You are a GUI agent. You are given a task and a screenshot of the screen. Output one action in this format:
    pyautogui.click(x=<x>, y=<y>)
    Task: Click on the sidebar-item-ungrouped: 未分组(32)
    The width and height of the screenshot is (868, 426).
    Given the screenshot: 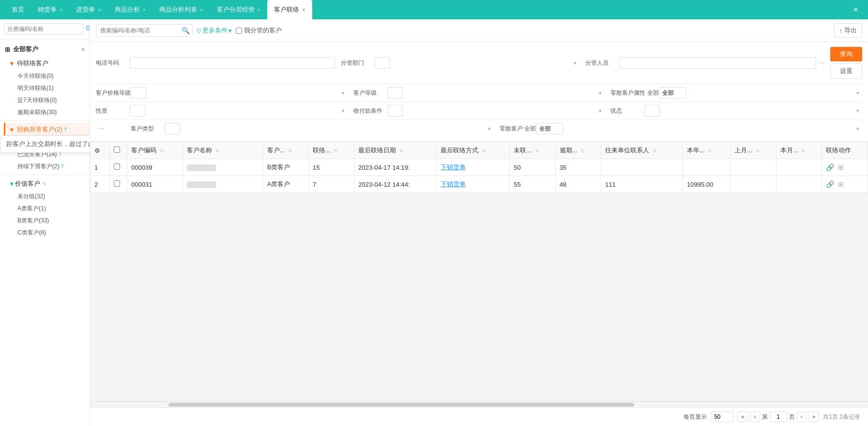 What is the action you would take?
    pyautogui.click(x=46, y=196)
    